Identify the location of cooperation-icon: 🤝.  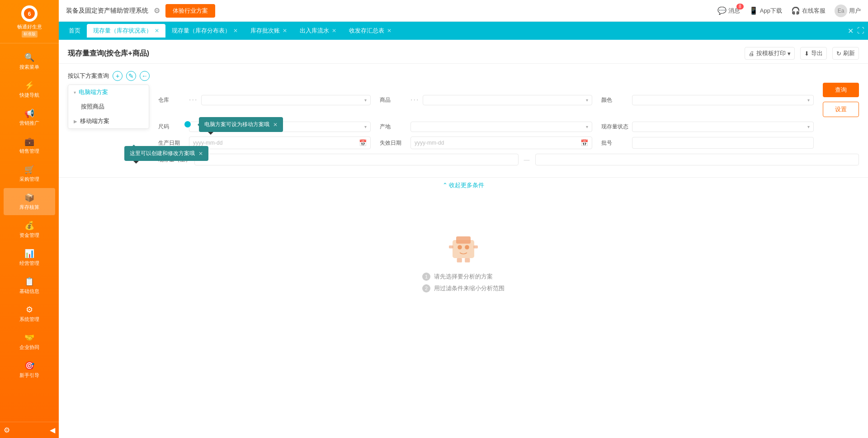
(29, 338).